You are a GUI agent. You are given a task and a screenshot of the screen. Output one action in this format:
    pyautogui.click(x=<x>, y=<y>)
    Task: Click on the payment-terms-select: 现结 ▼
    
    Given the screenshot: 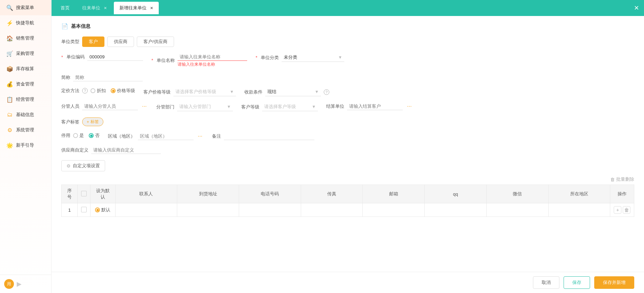 What is the action you would take?
    pyautogui.click(x=293, y=92)
    